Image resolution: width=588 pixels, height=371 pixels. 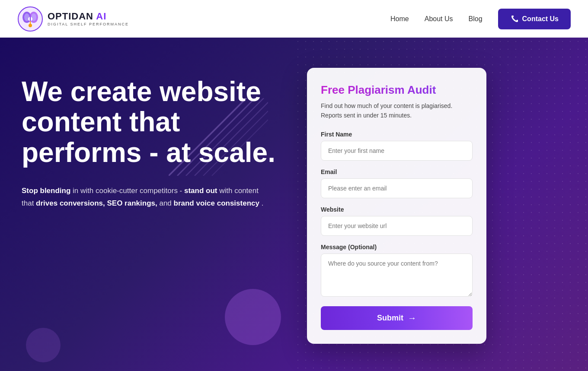 What do you see at coordinates (397, 146) in the screenshot?
I see `first-name-group: First Name` at bounding box center [397, 146].